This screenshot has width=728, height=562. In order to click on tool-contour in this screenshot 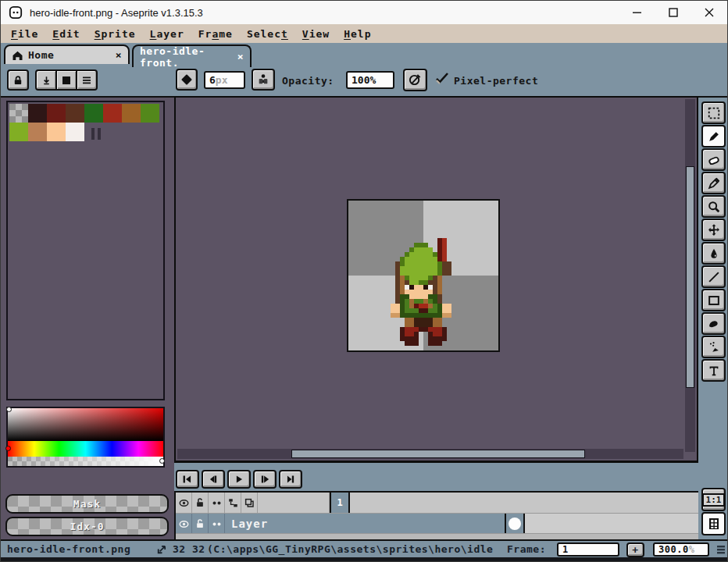, I will do `click(714, 323)`.